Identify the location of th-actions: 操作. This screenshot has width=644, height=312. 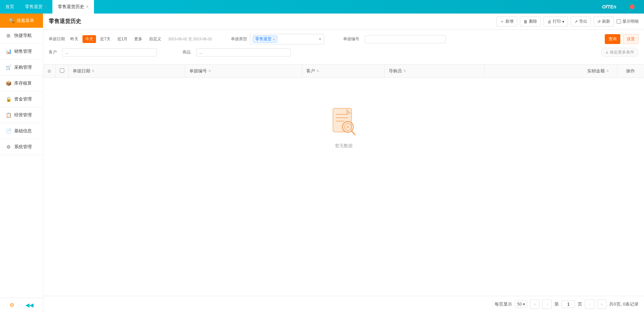
(630, 71).